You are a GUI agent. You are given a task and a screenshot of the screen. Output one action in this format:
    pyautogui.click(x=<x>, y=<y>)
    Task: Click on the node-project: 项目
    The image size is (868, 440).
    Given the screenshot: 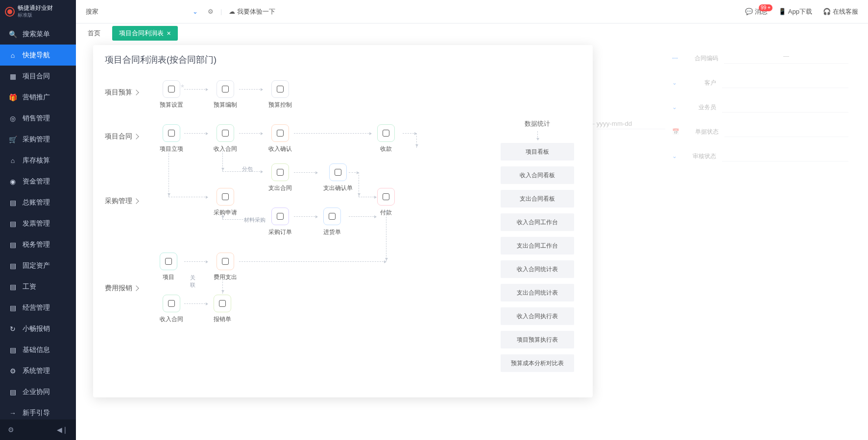 What is the action you would take?
    pyautogui.click(x=169, y=267)
    